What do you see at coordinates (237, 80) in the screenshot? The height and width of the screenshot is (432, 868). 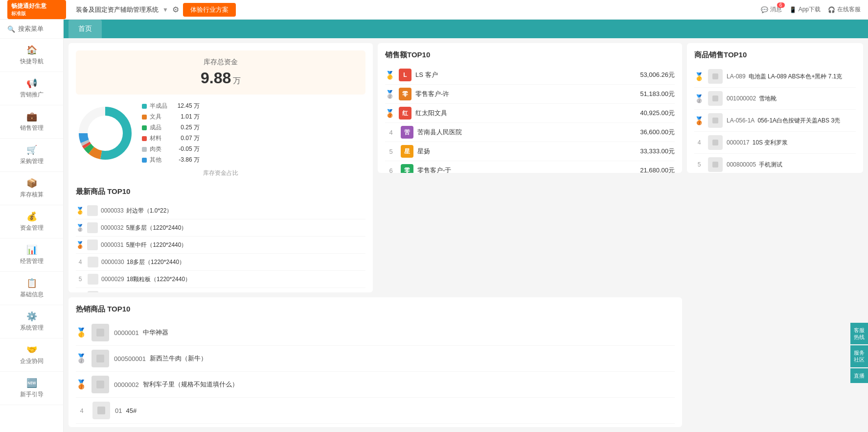 I see `inventory-unit: 万` at bounding box center [237, 80].